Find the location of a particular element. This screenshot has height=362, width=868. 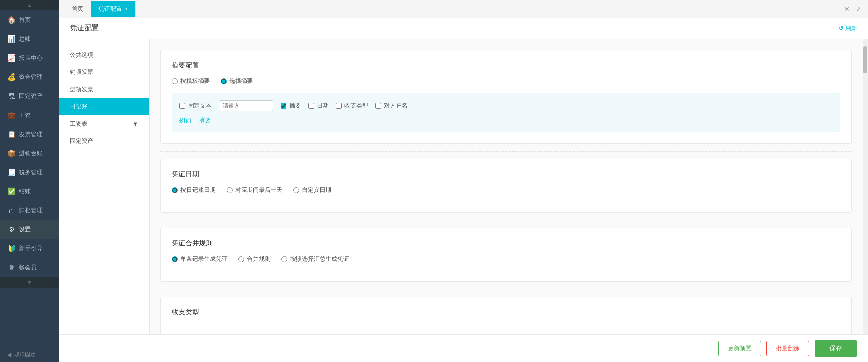

radio-last-day-input is located at coordinates (229, 191).